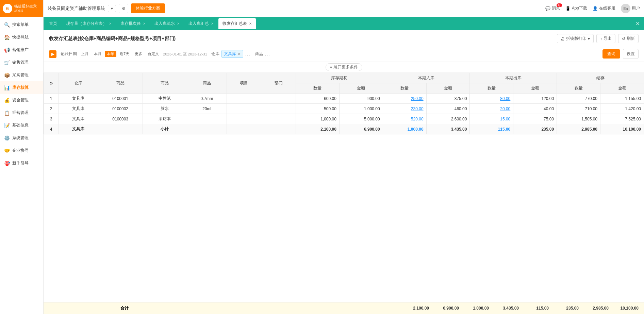  I want to click on tab-inventory-dist: 现存量（库存分布表）✕, so click(89, 23).